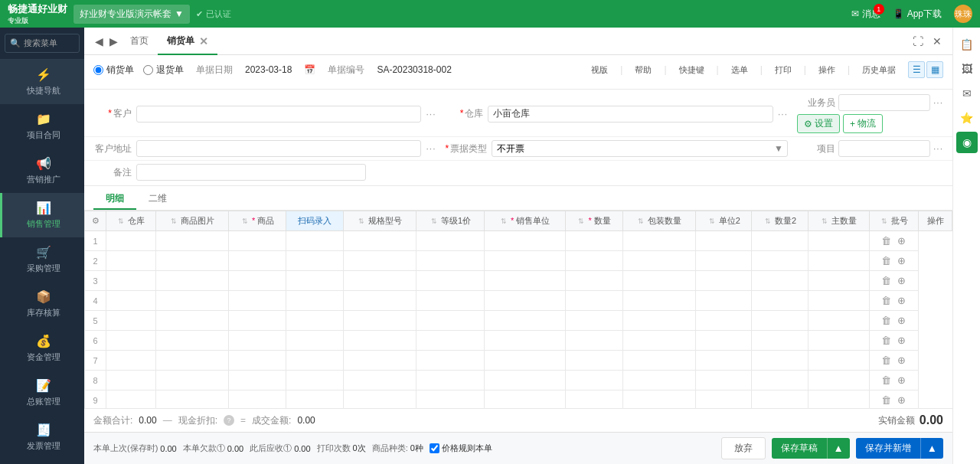 The image size is (980, 464). Describe the element at coordinates (967, 69) in the screenshot. I see `right-panel-btn-2: 🖼` at that location.